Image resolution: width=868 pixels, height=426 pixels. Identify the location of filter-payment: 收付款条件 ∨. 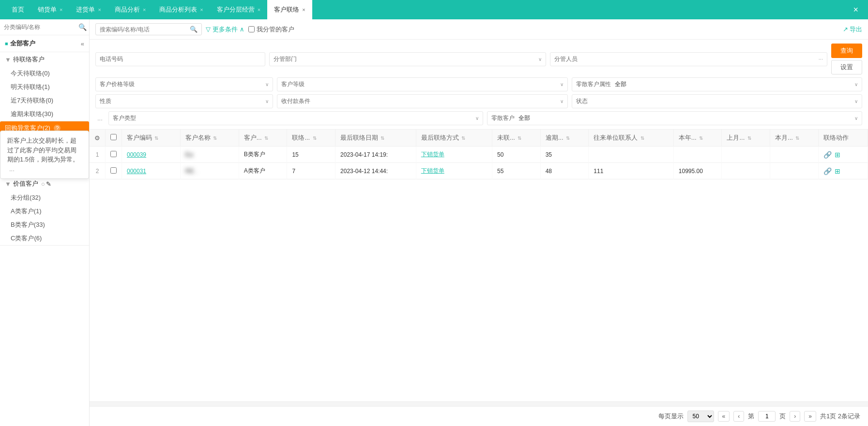
(422, 102).